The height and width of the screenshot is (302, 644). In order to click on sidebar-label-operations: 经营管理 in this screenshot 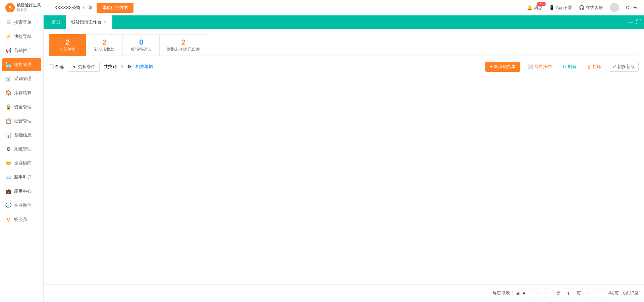, I will do `click(23, 121)`.